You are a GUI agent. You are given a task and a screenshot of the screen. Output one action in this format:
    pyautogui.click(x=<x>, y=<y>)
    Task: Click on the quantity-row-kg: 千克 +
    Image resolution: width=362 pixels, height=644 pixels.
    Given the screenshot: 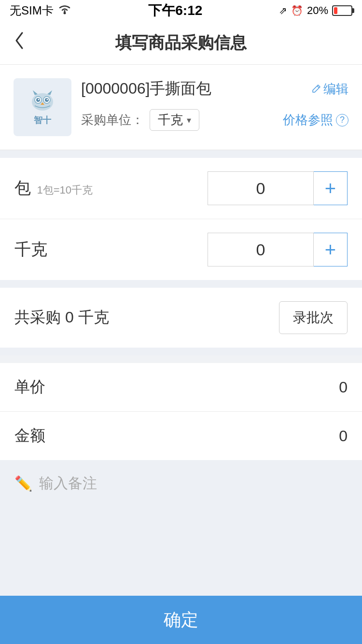 What is the action you would take?
    pyautogui.click(x=181, y=250)
    